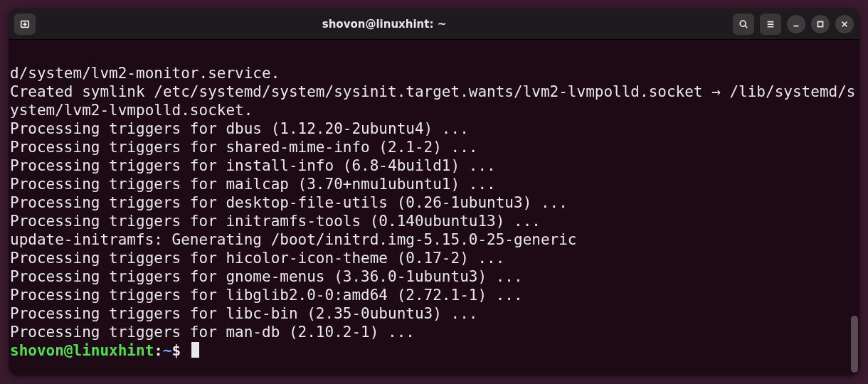  Describe the element at coordinates (435, 203) in the screenshot. I see `output-line: Processing triggers for desktop-file-uti…` at that location.